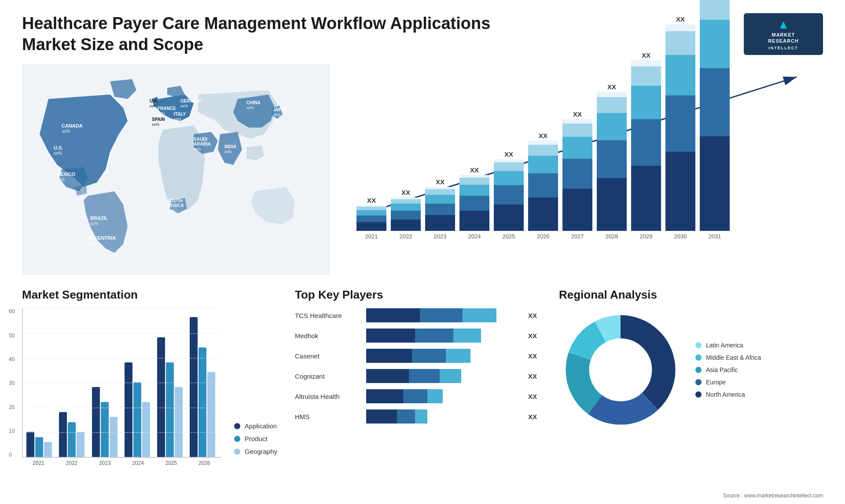  I want to click on player-name-altruista: Altruista Health, so click(328, 397).